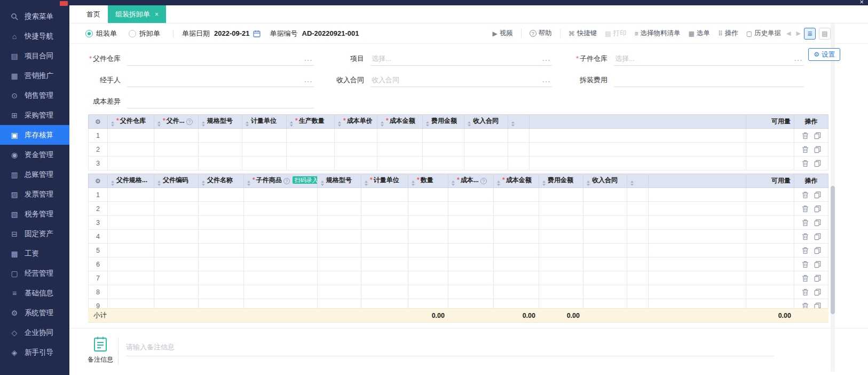 The image size is (868, 375). What do you see at coordinates (658, 33) in the screenshot?
I see `select-bom-button: ≡选择物料清单` at bounding box center [658, 33].